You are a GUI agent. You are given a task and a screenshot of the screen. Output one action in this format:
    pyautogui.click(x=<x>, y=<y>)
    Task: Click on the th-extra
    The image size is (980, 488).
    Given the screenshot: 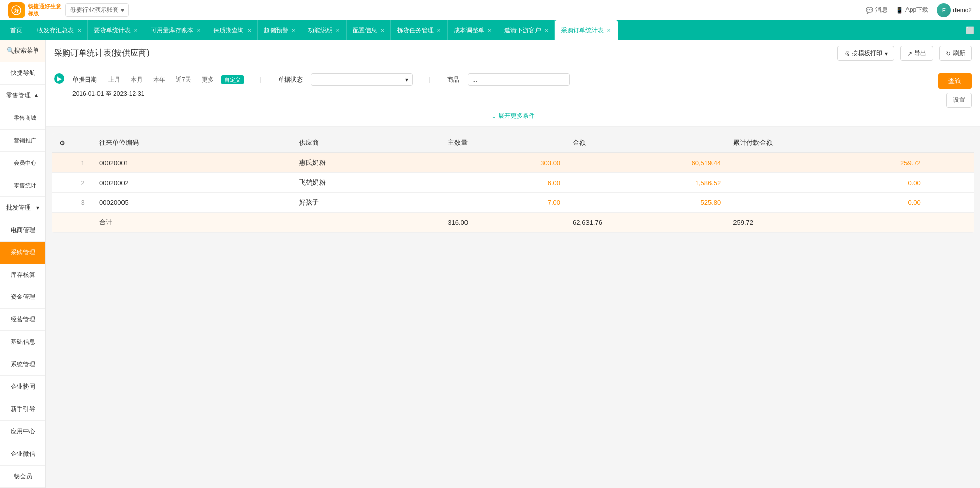 What is the action you would take?
    pyautogui.click(x=950, y=143)
    